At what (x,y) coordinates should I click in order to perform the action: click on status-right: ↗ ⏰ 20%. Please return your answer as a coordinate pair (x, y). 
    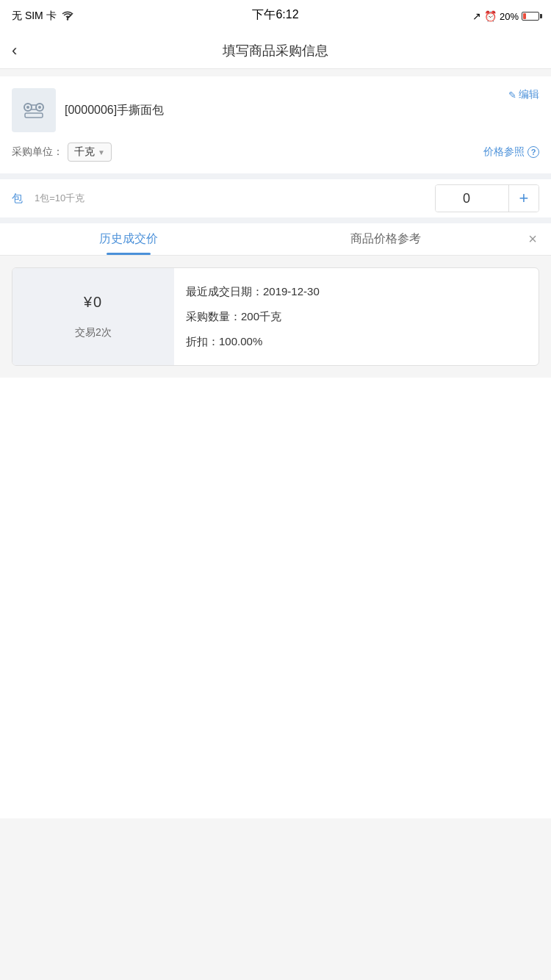
    Looking at the image, I should click on (505, 16).